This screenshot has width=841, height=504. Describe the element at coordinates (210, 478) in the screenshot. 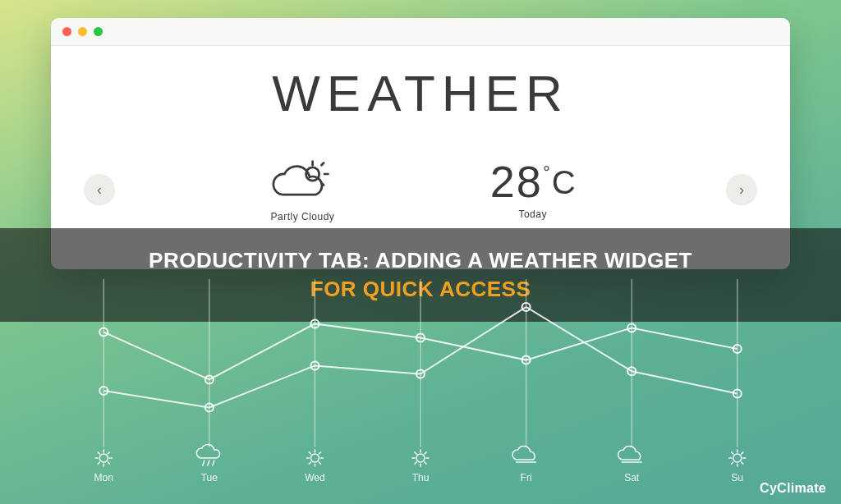

I see `forecast-day-label: Tue` at that location.